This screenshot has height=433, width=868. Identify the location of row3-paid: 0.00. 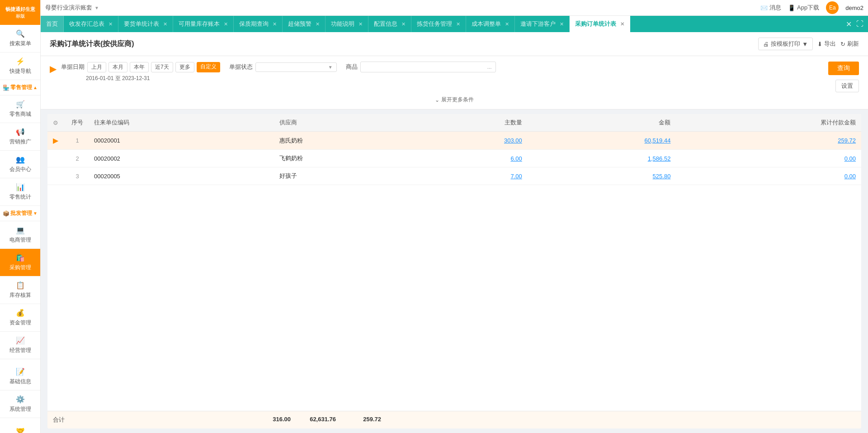
(769, 176).